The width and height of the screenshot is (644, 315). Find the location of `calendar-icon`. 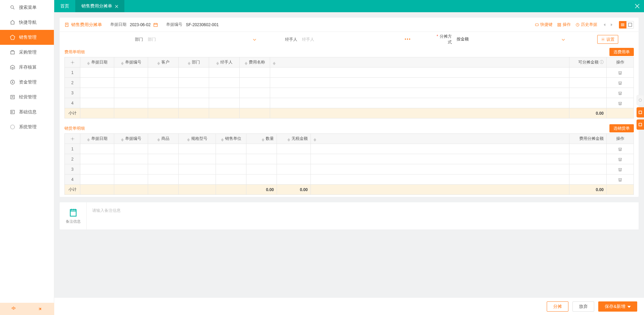

calendar-icon is located at coordinates (156, 24).